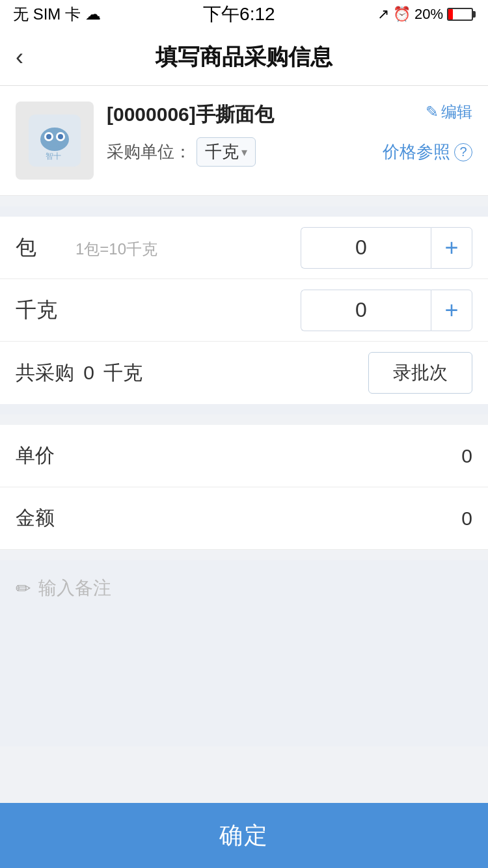  I want to click on status-left: 无 SIM 卡 ☁, so click(57, 14).